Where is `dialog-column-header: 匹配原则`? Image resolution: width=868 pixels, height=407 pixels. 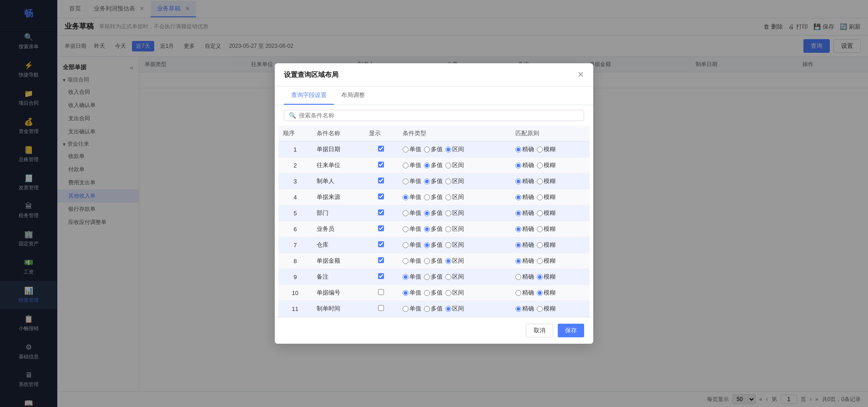 dialog-column-header: 匹配原则 is located at coordinates (550, 134).